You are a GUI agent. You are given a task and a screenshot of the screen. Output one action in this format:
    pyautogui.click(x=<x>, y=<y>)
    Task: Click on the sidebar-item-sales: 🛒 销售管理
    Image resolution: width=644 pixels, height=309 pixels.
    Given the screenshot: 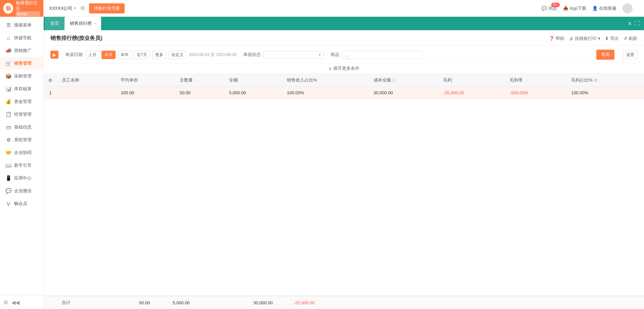 What is the action you would take?
    pyautogui.click(x=22, y=63)
    